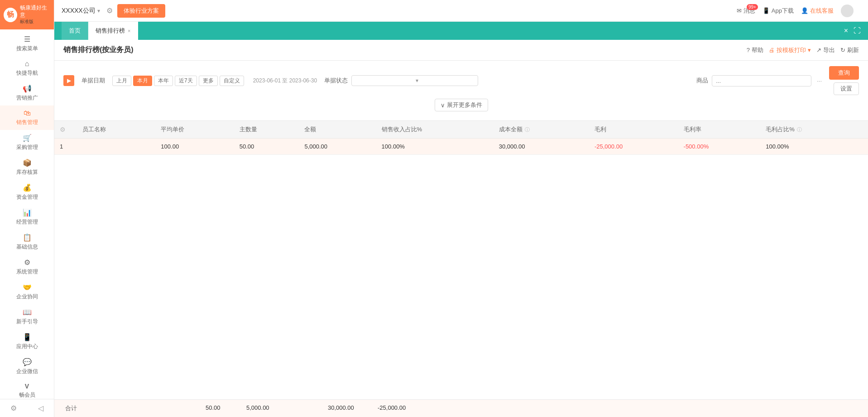  Describe the element at coordinates (27, 317) in the screenshot. I see `sidebar-item-guide: 📖 新手引导` at that location.